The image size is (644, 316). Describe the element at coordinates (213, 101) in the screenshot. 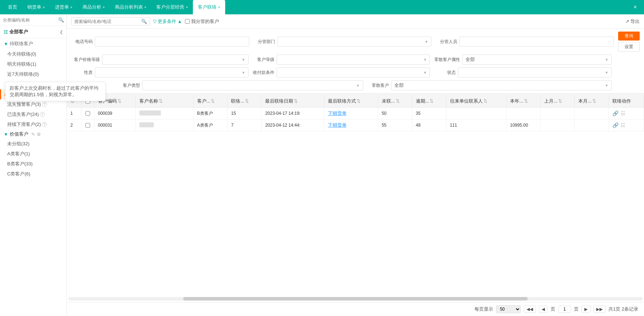

I see `sort-type-icon: ⇅` at that location.